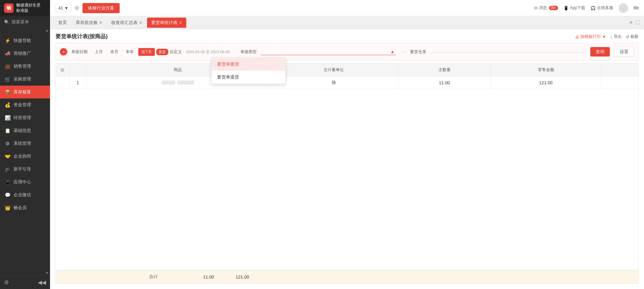 This screenshot has width=644, height=289. I want to click on footer-collapse-icon: ◀◀, so click(42, 282).